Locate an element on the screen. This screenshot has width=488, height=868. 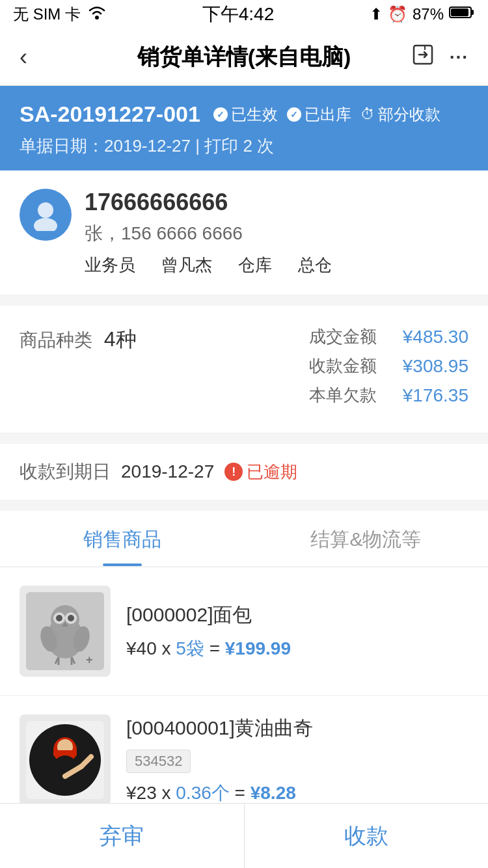
status-bar-time: 下午4:42 is located at coordinates (238, 14).